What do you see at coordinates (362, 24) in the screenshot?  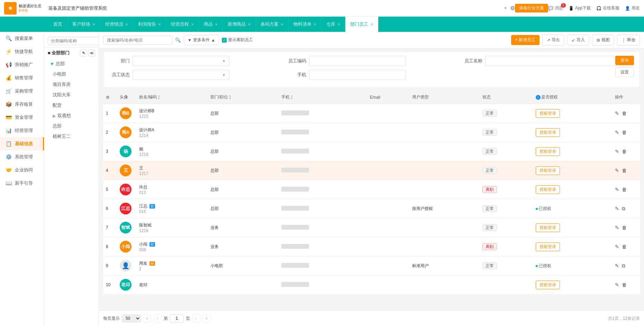 I see `nav-item-dept-staff: 部门员工 ✕` at bounding box center [362, 24].